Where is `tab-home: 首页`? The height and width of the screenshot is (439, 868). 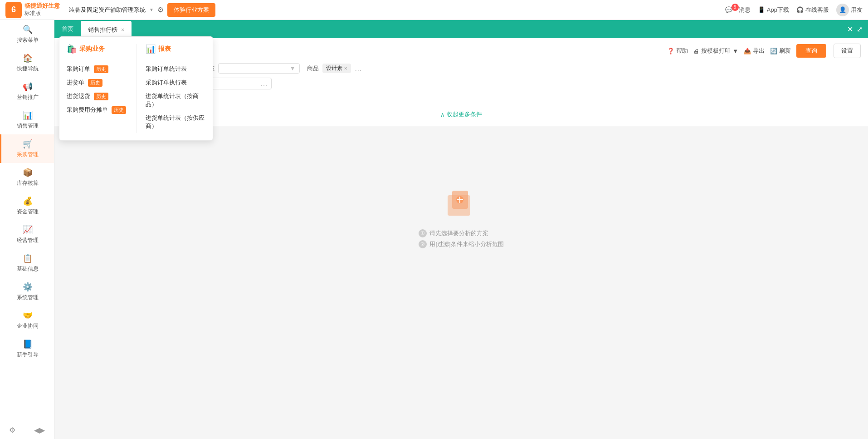 tab-home: 首页 is located at coordinates (68, 29).